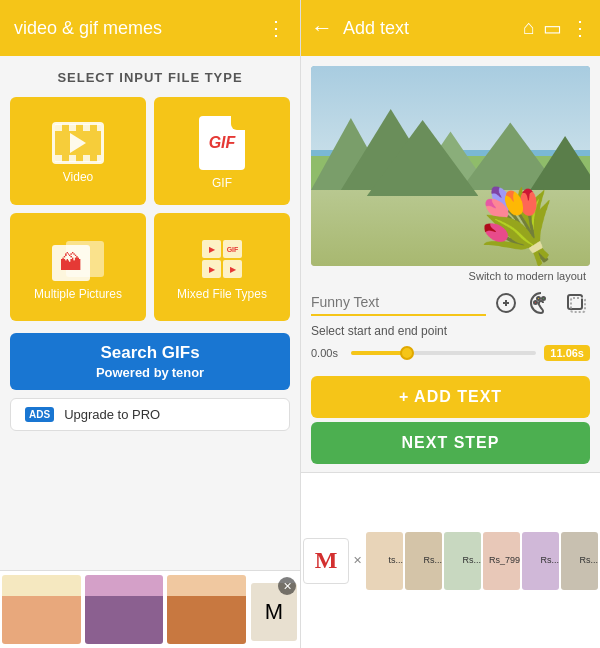  What do you see at coordinates (150, 609) in the screenshot?
I see `left-ad-strip: ✕ M` at bounding box center [150, 609].